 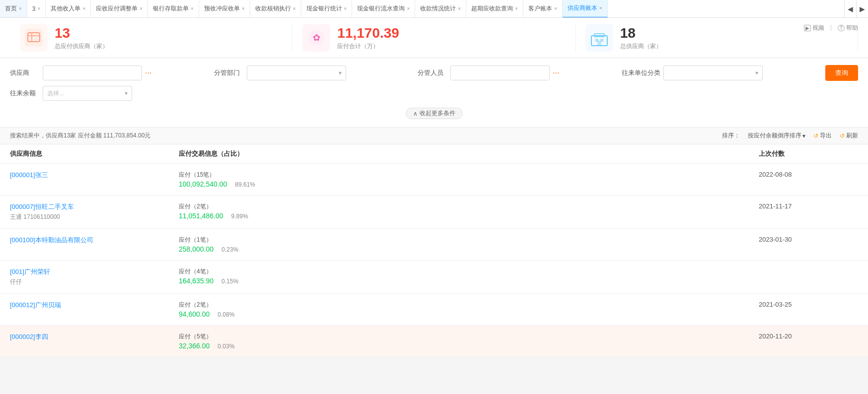 What do you see at coordinates (469, 341) in the screenshot?
I see `row-5-trans-info: 应付（5笔） 32,366.00 0.03%` at bounding box center [469, 341].